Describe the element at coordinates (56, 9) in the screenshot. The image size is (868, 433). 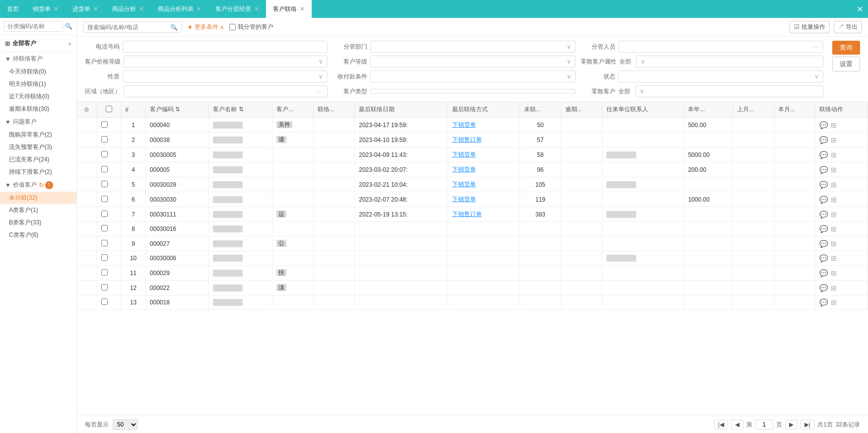
I see `tab-sales-close: ✕` at that location.